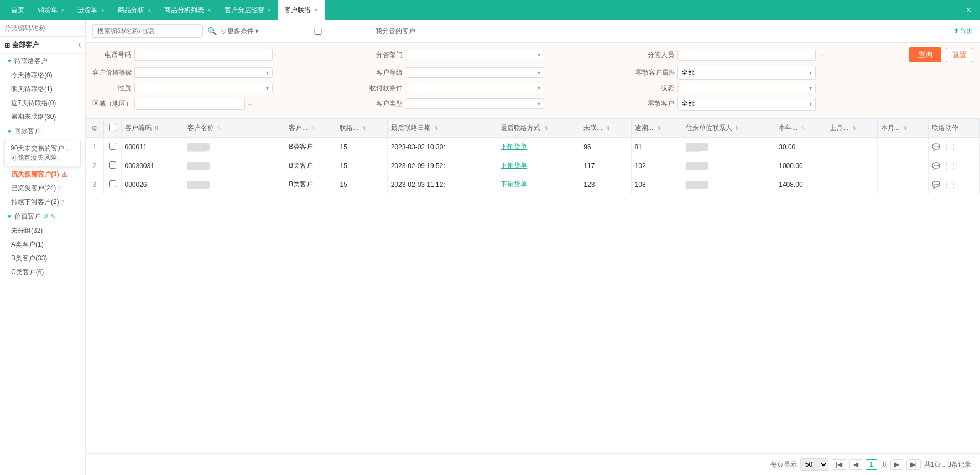  I want to click on dept-dropdown: ▾, so click(475, 55).